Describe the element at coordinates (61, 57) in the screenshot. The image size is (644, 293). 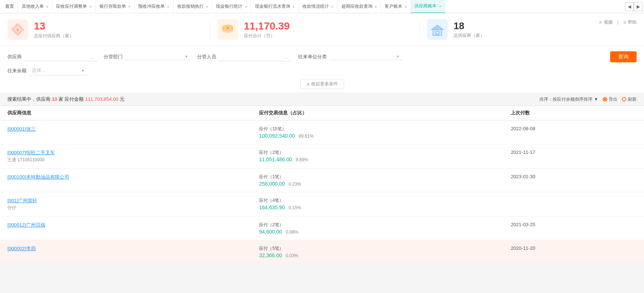
I see `supplier-input-container: ...` at that location.